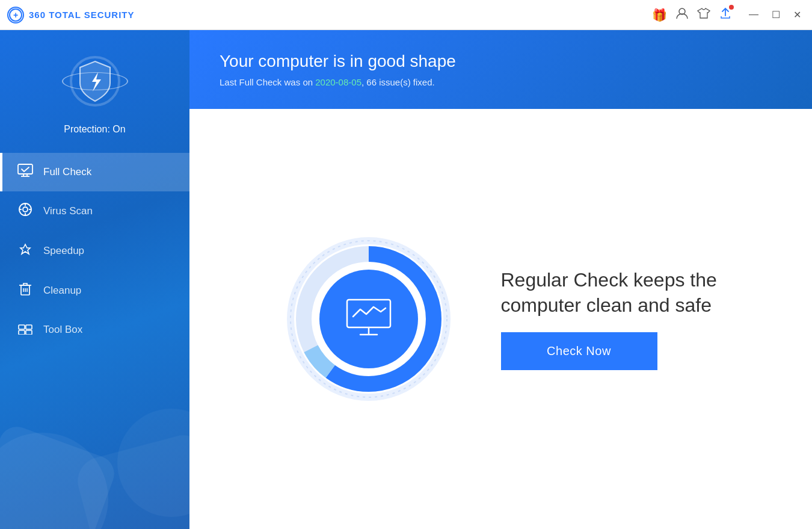  Describe the element at coordinates (63, 330) in the screenshot. I see `sidebar-label-toolbox: Tool Box` at that location.